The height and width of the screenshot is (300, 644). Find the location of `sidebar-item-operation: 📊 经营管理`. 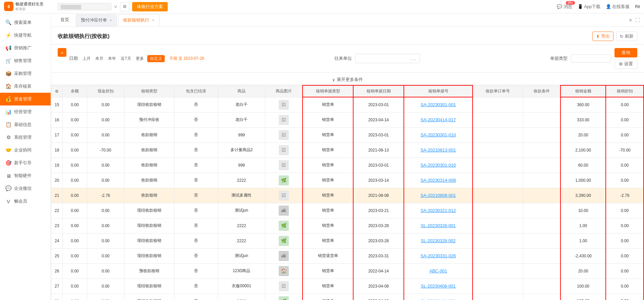

sidebar-item-operation: 📊 经营管理 is located at coordinates (25, 112).